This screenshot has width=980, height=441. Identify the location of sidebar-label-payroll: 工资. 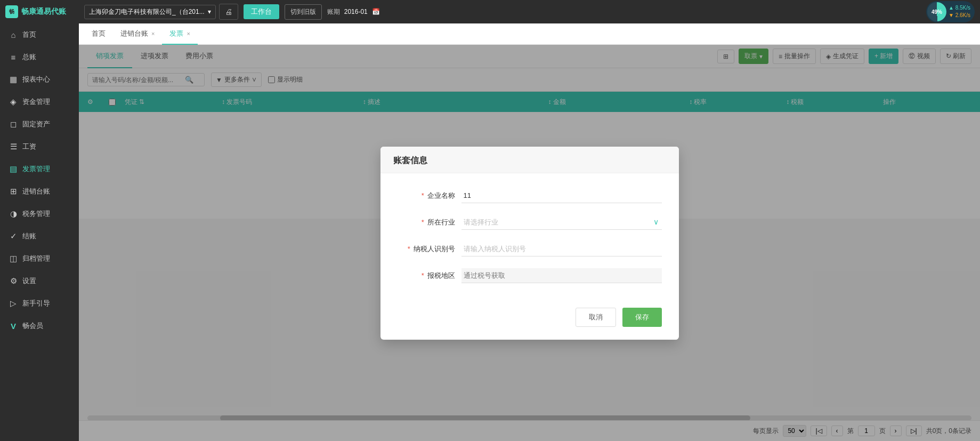
(29, 147).